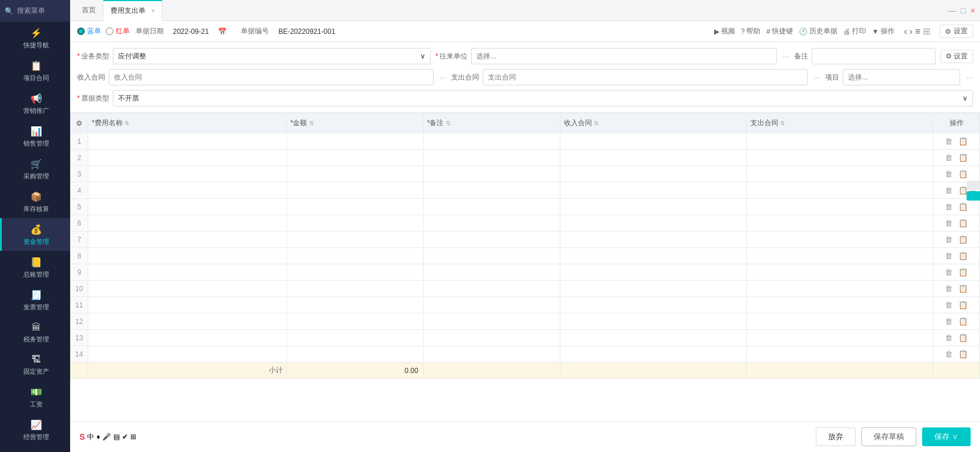  What do you see at coordinates (836, 437) in the screenshot?
I see `discard-button: 放弃` at bounding box center [836, 437].